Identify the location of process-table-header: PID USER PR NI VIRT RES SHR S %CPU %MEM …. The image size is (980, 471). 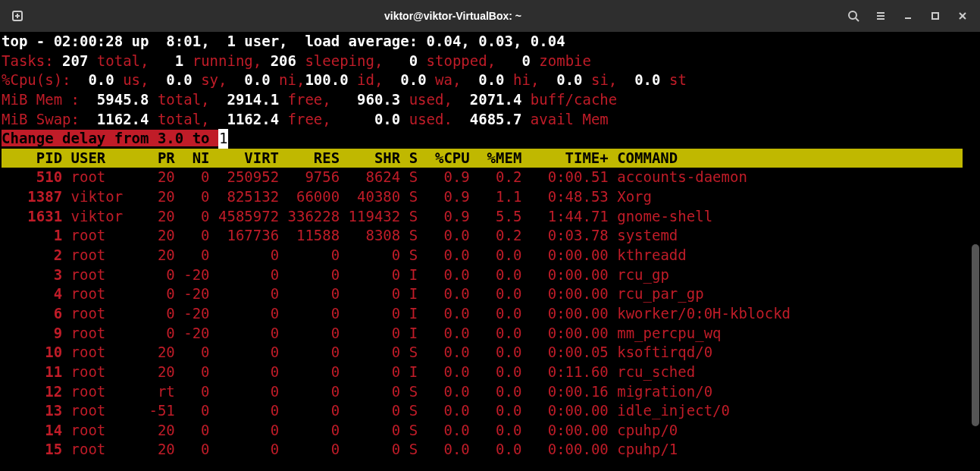
(482, 159).